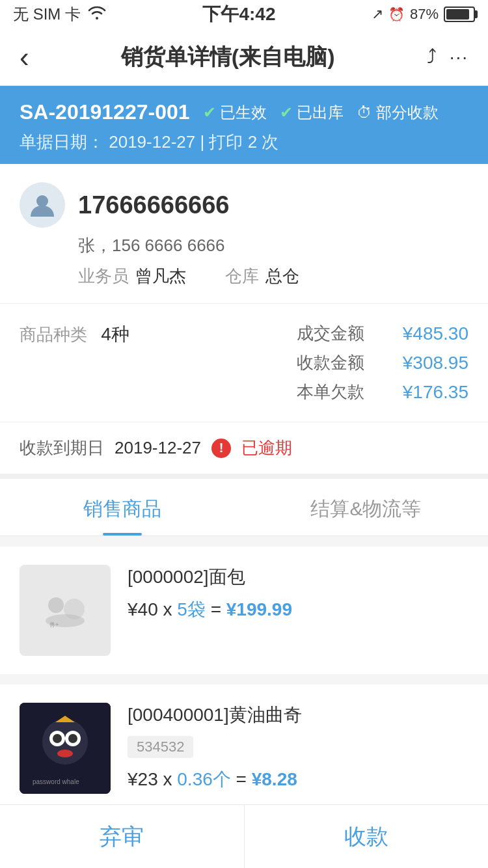 This screenshot has width=488, height=868. Describe the element at coordinates (122, 837) in the screenshot. I see `cancel-button: 弃审` at that location.